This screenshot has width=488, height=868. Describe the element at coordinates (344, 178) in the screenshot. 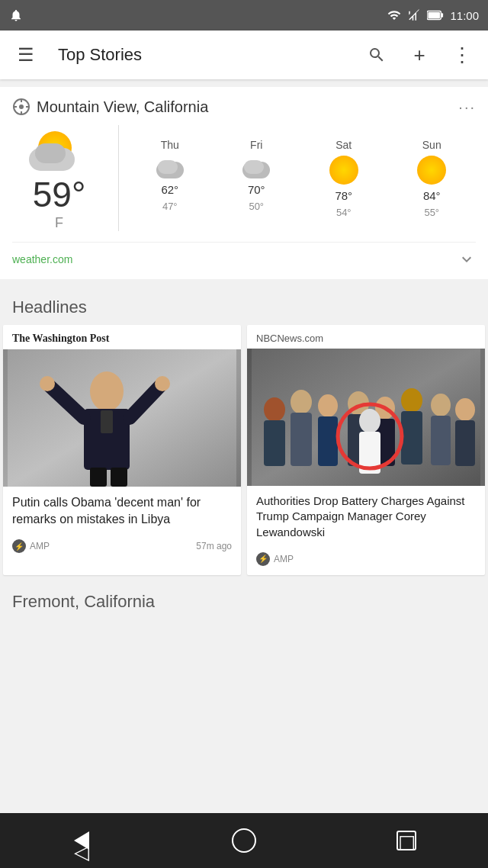

I see `forecast-sat: Sat 78° 54°` at that location.